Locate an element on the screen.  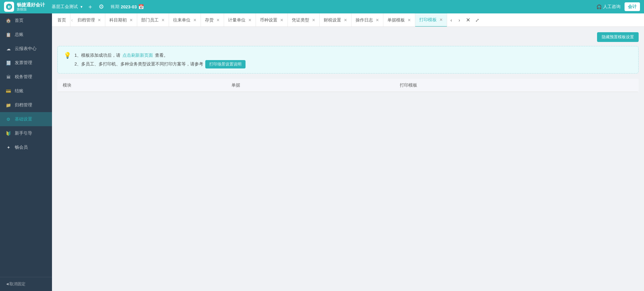
tab-expand-btn: ⤢ is located at coordinates (477, 20).